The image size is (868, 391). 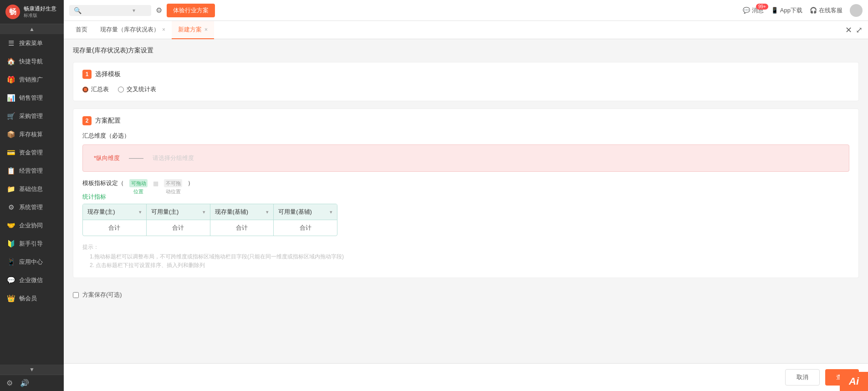 I want to click on sidebar-item-wechat: 💬 企业微信, so click(x=32, y=280).